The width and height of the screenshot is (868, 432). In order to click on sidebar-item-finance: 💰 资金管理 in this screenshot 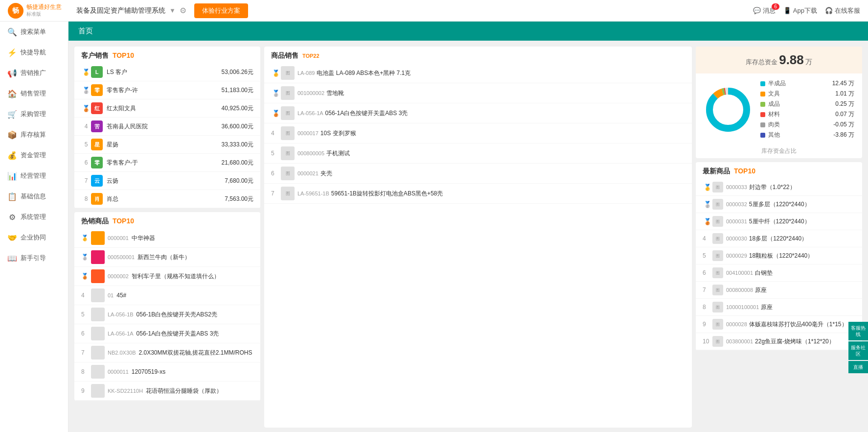, I will do `click(34, 155)`.